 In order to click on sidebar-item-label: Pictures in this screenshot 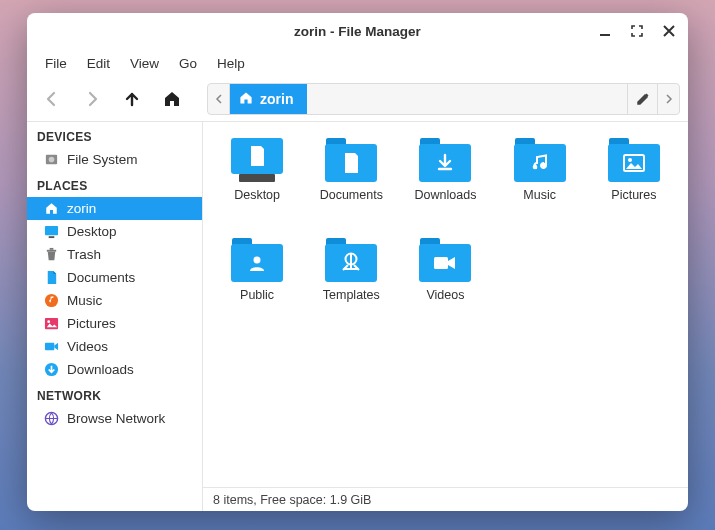, I will do `click(92, 324)`.